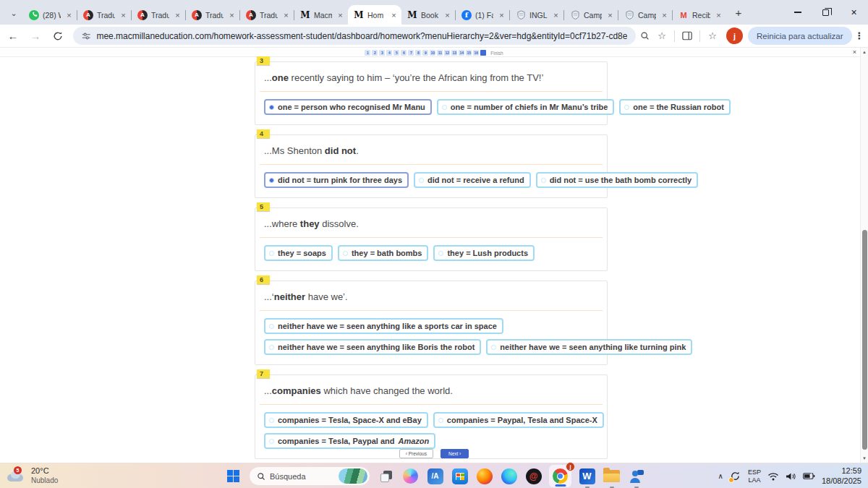 This screenshot has width=868, height=488. Describe the element at coordinates (509, 476) in the screenshot. I see `edge-button` at that location.